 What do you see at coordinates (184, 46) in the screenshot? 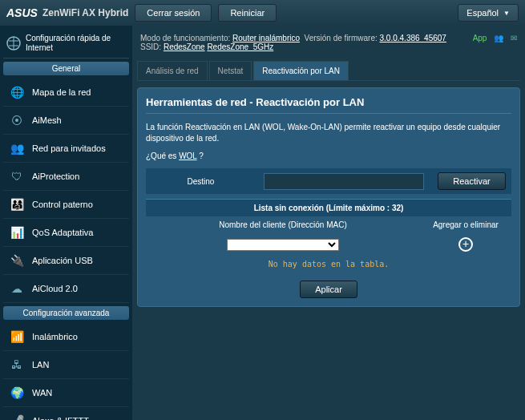
I see `ssid1-link: RedesZone` at bounding box center [184, 46].